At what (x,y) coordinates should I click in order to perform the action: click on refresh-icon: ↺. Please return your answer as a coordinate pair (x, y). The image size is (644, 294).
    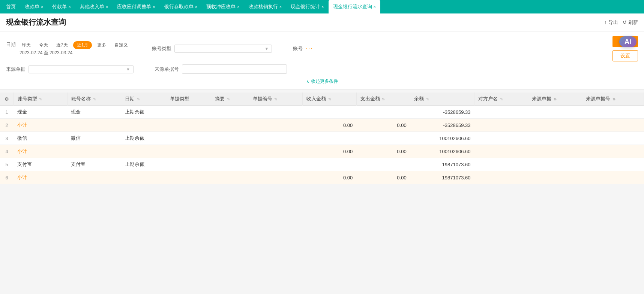
    Looking at the image, I should click on (625, 22).